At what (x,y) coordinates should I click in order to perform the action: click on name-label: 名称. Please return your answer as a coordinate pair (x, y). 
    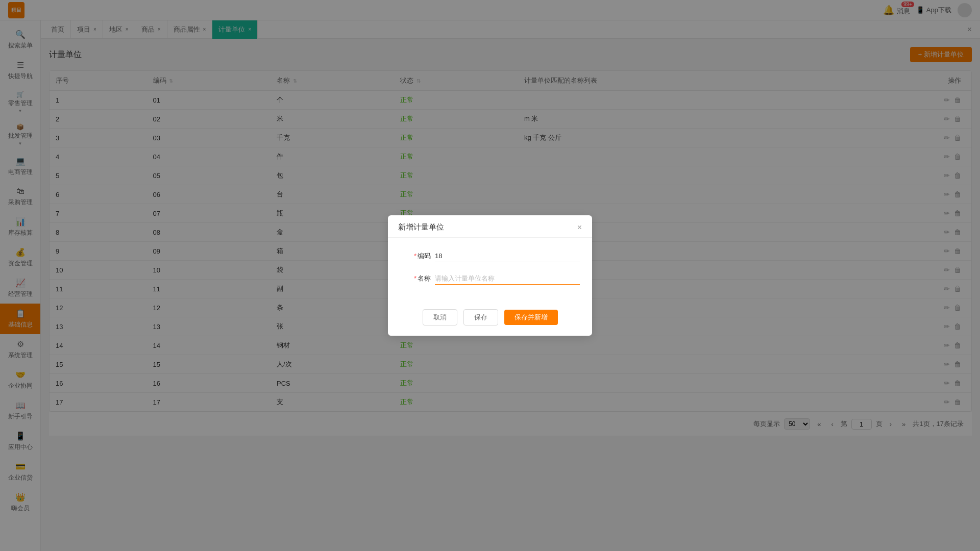
    Looking at the image, I should click on (415, 279).